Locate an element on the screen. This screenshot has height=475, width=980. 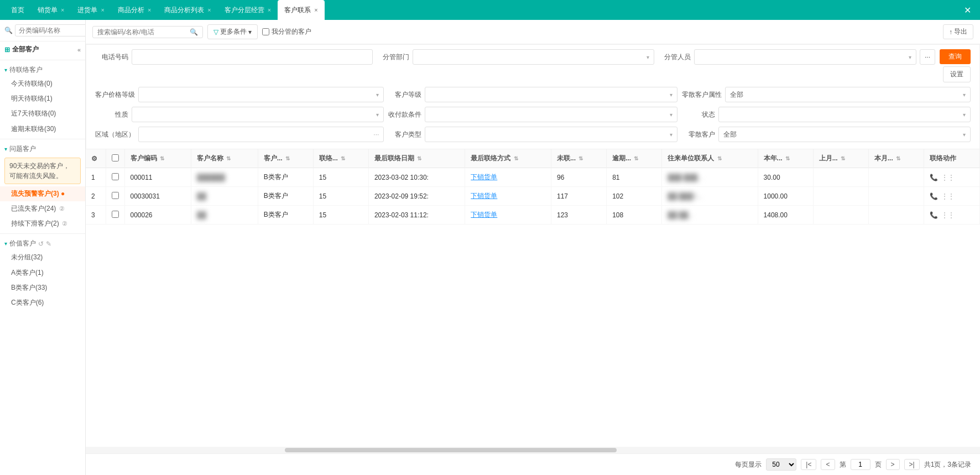
sidebar-group-pending: ▾ 待联络客户 is located at coordinates (43, 70).